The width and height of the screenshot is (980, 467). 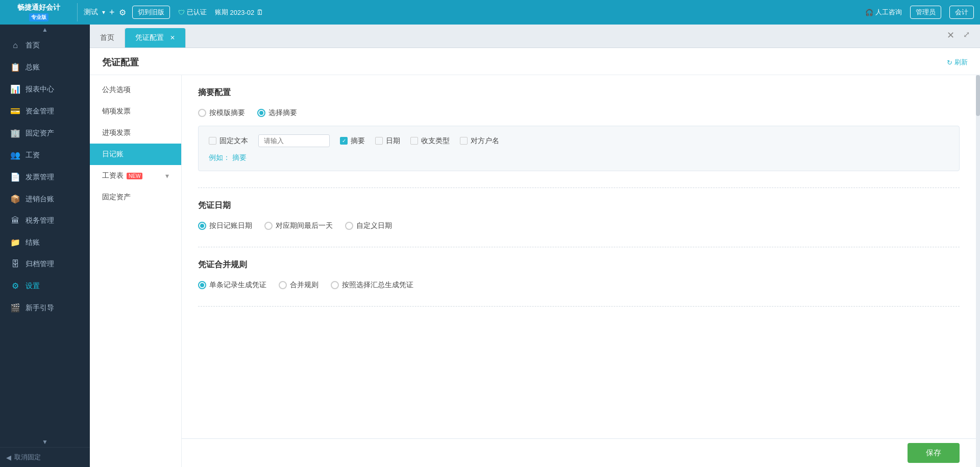 I want to click on example-text: 例如： 摘要, so click(x=579, y=158).